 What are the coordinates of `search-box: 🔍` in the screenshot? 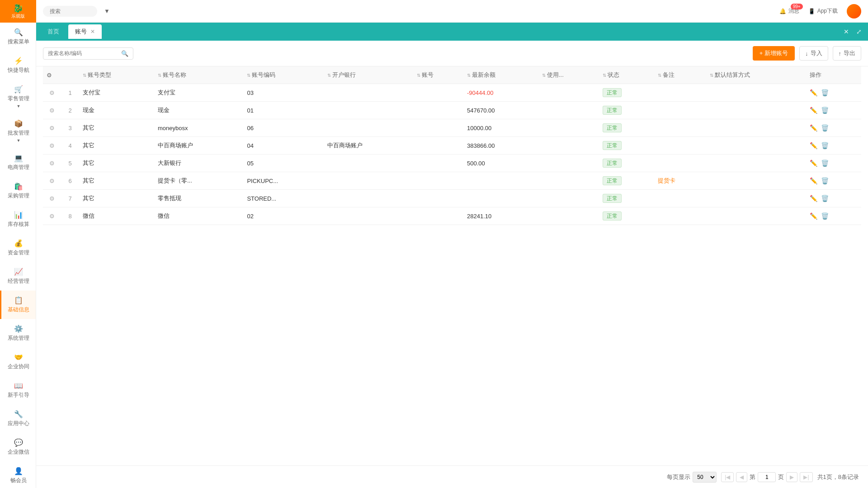 It's located at (88, 53).